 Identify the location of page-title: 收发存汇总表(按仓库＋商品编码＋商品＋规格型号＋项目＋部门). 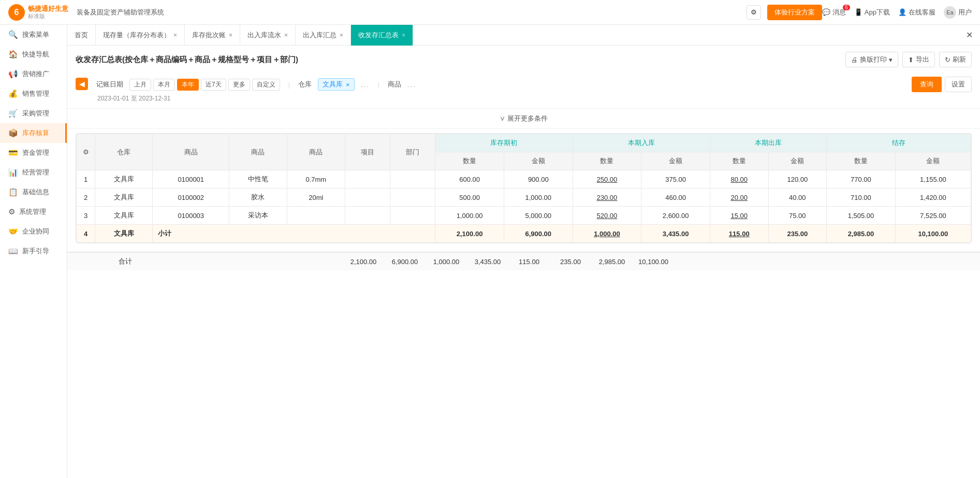
(187, 60).